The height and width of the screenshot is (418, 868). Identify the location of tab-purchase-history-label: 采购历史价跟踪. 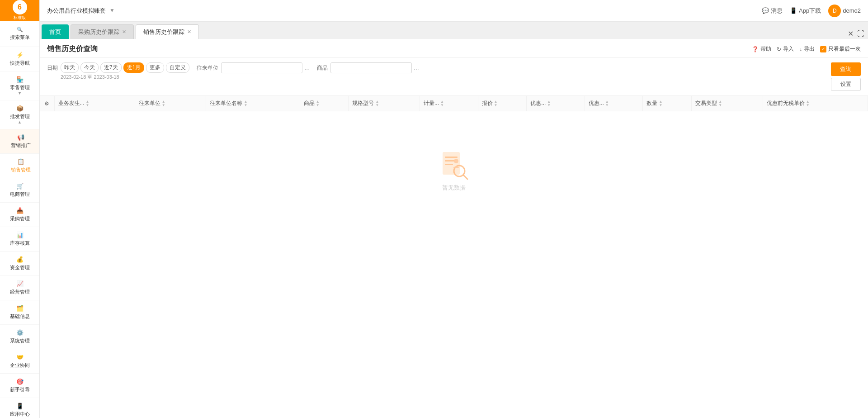
(99, 32).